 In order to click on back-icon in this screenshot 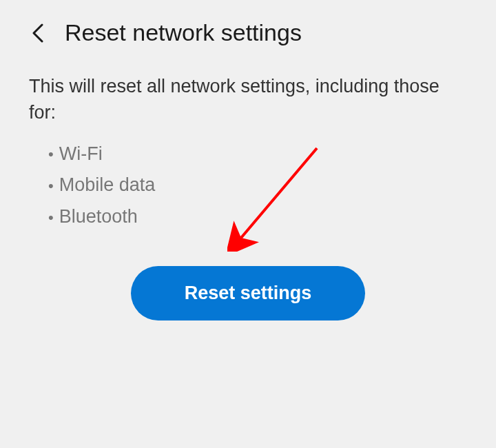, I will do `click(38, 33)`.